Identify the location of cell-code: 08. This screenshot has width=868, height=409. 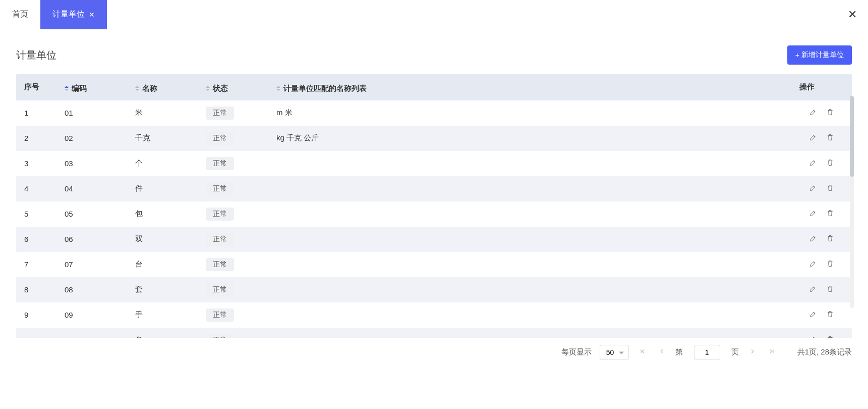
(92, 290).